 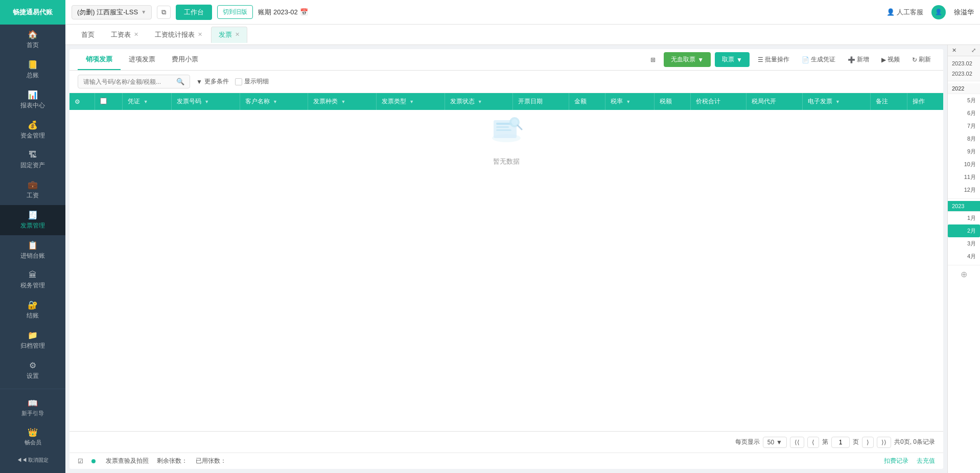 I want to click on col-action: 操作, so click(x=925, y=101).